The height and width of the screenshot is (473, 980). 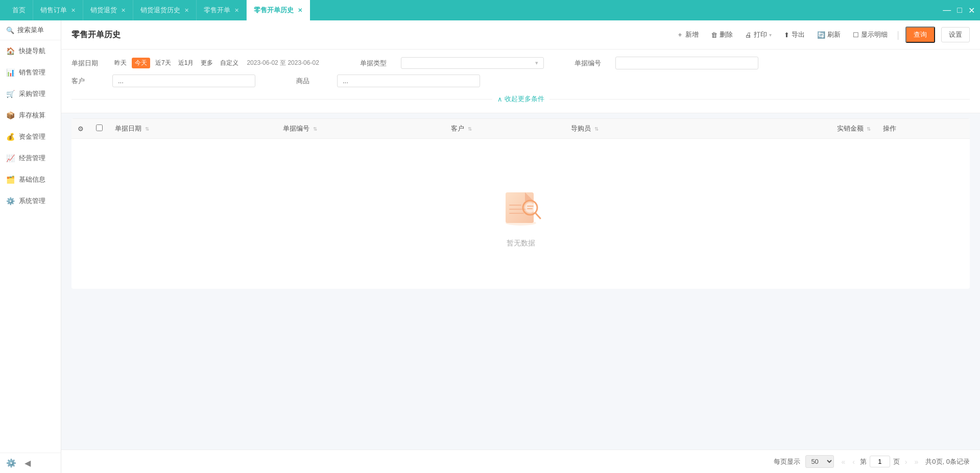 What do you see at coordinates (10, 158) in the screenshot?
I see `operations-icon: 📈` at bounding box center [10, 158].